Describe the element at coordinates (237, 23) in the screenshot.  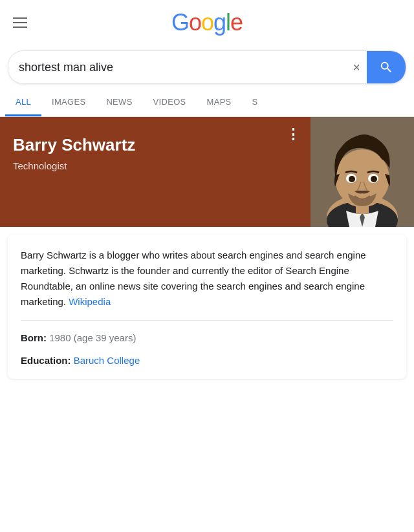
I see `logo-letter-e: e` at that location.